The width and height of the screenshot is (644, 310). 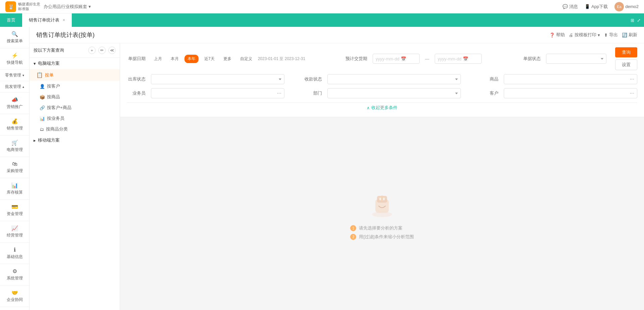 What do you see at coordinates (382, 107) in the screenshot?
I see `collapse-button: ∧ 收起更多条件` at bounding box center [382, 107].